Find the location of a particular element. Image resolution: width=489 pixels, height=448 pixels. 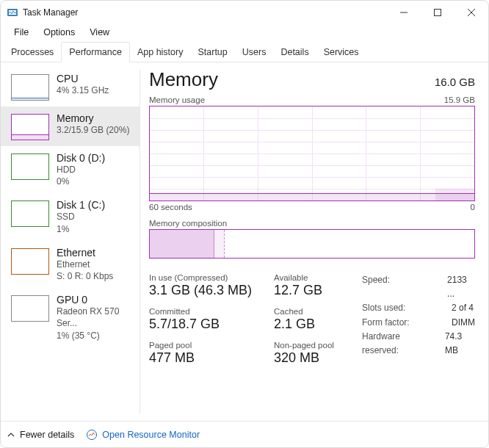

composition-label: Memory composition is located at coordinates (312, 223).